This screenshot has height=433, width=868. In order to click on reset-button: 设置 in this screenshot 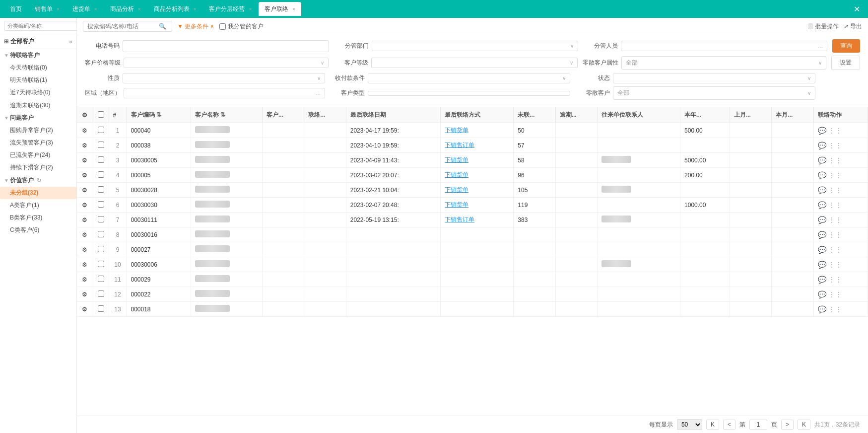, I will do `click(846, 63)`.